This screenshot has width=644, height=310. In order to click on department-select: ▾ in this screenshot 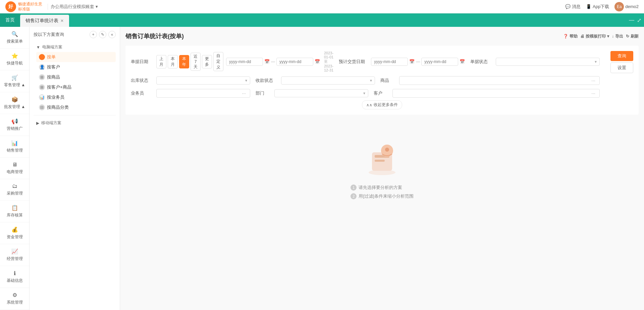, I will do `click(321, 93)`.